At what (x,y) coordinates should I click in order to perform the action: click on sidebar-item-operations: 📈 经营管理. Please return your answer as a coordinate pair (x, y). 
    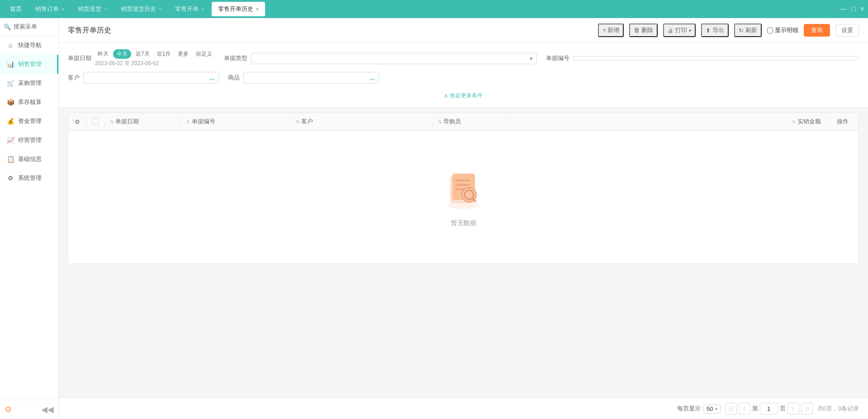
    Looking at the image, I should click on (29, 140).